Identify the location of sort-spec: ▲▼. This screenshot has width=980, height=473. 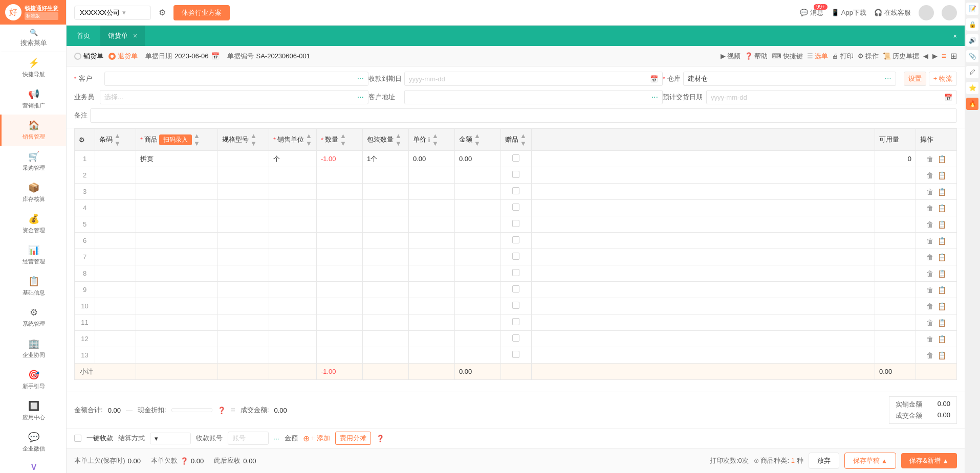
(254, 140).